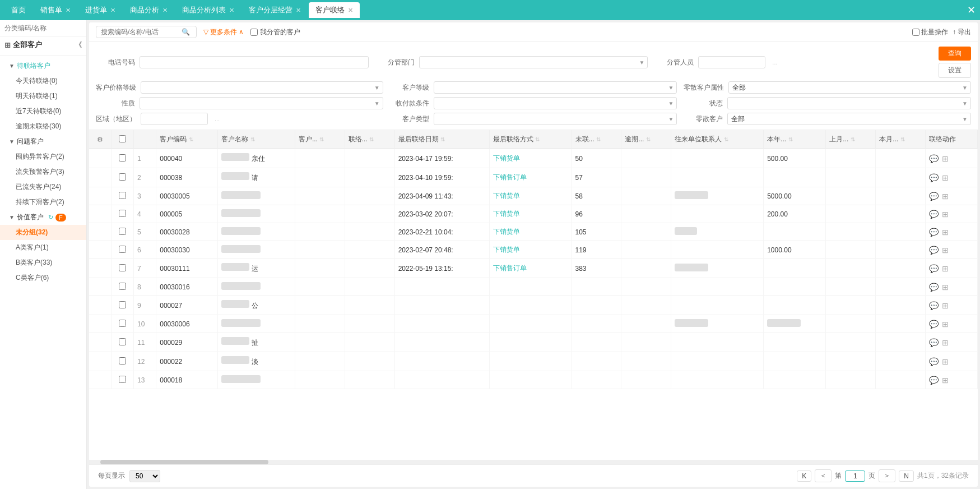  Describe the element at coordinates (43, 141) in the screenshot. I see `sidebar-group-problem: ▼ 问题客户` at that location.